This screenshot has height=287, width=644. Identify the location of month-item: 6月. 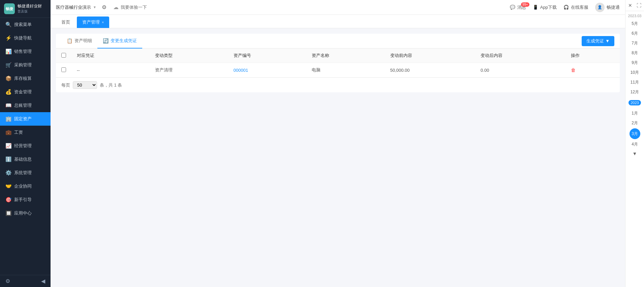
(635, 34).